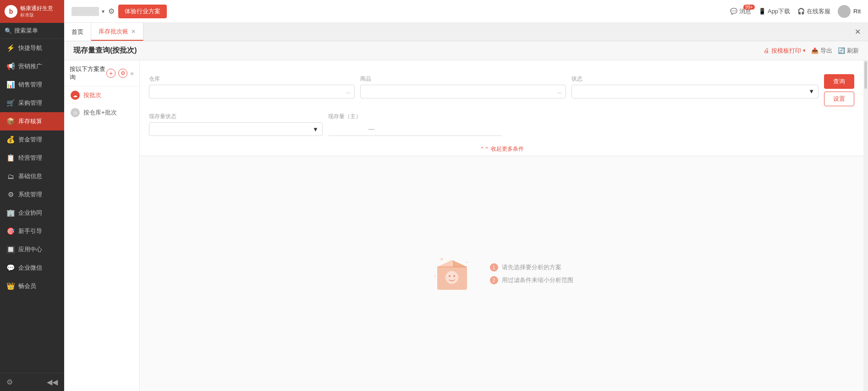 Image resolution: width=868 pixels, height=391 pixels. Describe the element at coordinates (848, 51) in the screenshot. I see `refresh-button: 🔄 刷新` at that location.